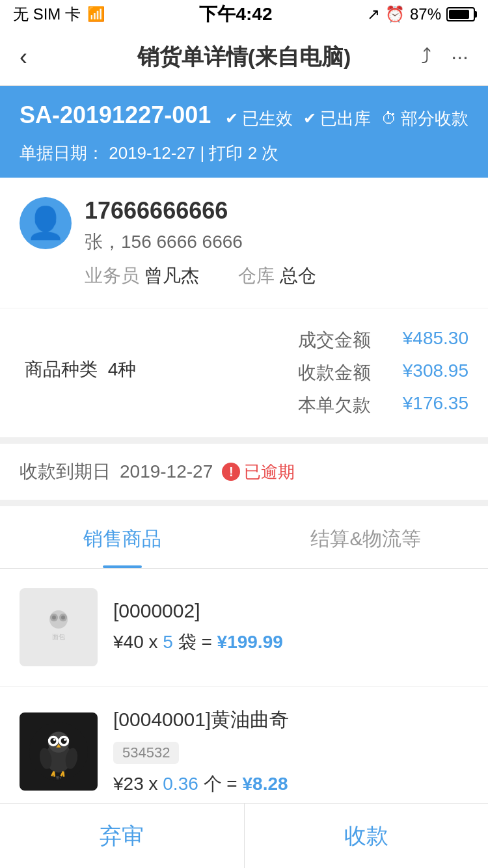 This screenshot has width=488, height=868. I want to click on avatar: 👤, so click(46, 223).